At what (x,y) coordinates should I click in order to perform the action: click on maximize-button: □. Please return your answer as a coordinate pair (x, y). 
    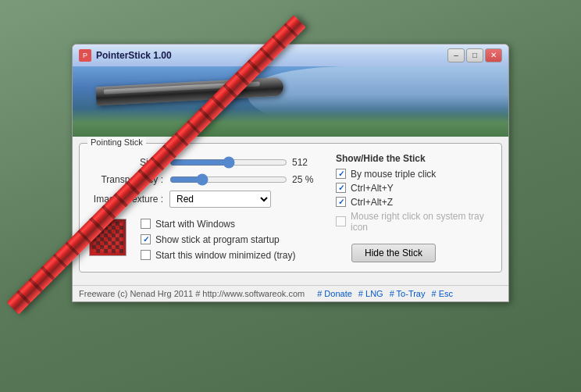
    Looking at the image, I should click on (475, 55).